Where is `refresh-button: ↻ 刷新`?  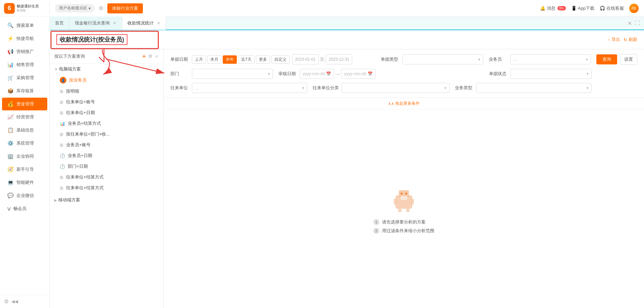
refresh-button: ↻ 刷新 is located at coordinates (631, 40).